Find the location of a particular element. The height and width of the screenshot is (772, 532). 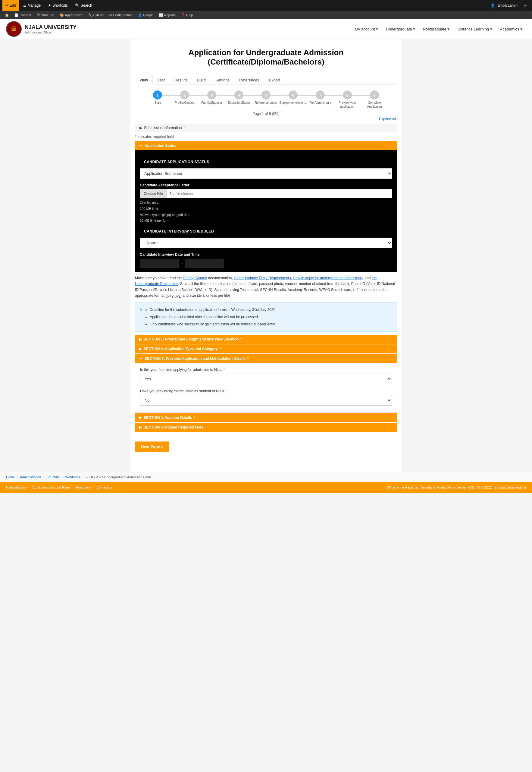

interview-time-input is located at coordinates (205, 263).